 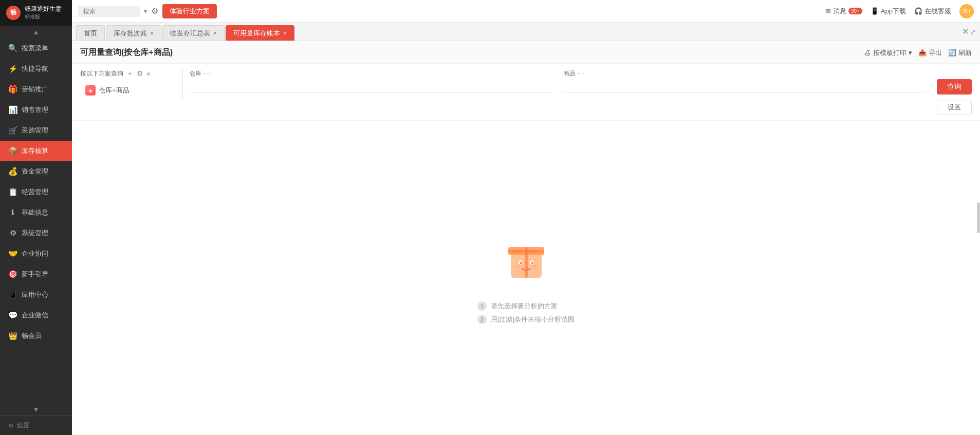 What do you see at coordinates (933, 11) in the screenshot?
I see `customer-service-btn: 🎧 在线客服` at bounding box center [933, 11].